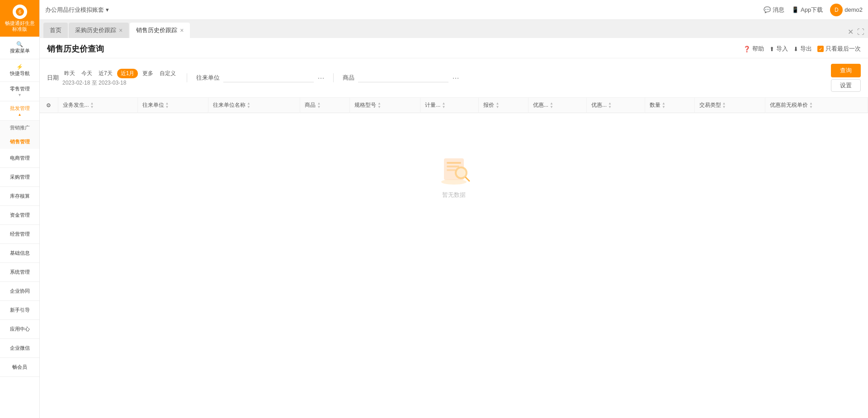  Describe the element at coordinates (846, 10) in the screenshot. I see `user-profile: D demo2` at that location.